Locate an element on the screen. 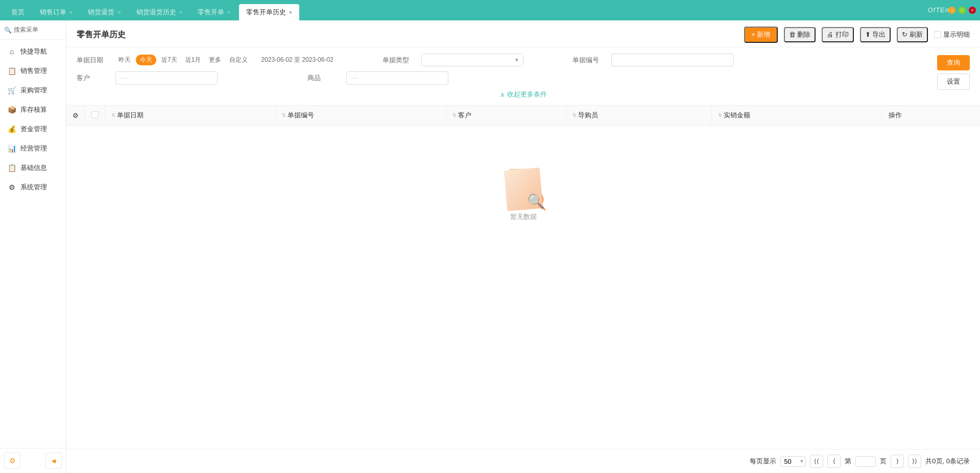 This screenshot has width=980, height=473. select-all-checkbox is located at coordinates (95, 115).